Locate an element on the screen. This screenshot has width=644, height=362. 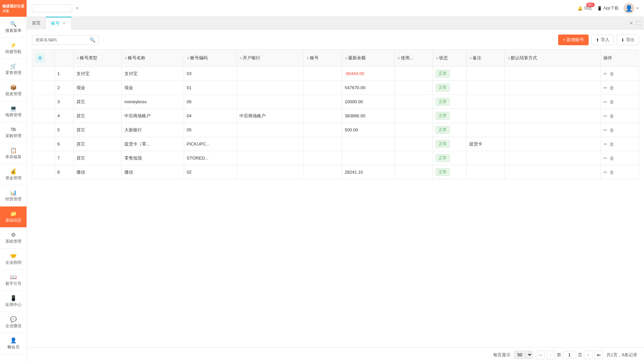
col-account: ⇅账号 is located at coordinates (323, 58).